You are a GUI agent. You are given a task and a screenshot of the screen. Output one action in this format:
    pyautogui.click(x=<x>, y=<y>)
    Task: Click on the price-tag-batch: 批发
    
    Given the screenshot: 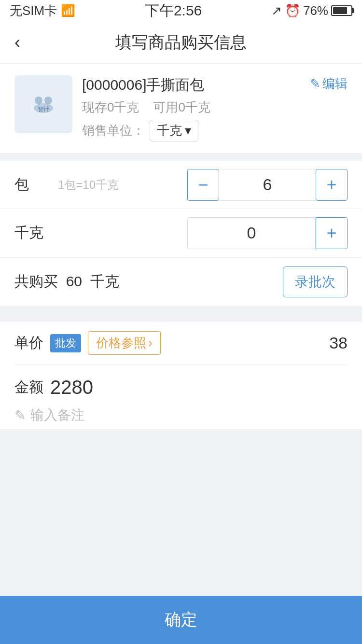 What is the action you would take?
    pyautogui.click(x=66, y=343)
    